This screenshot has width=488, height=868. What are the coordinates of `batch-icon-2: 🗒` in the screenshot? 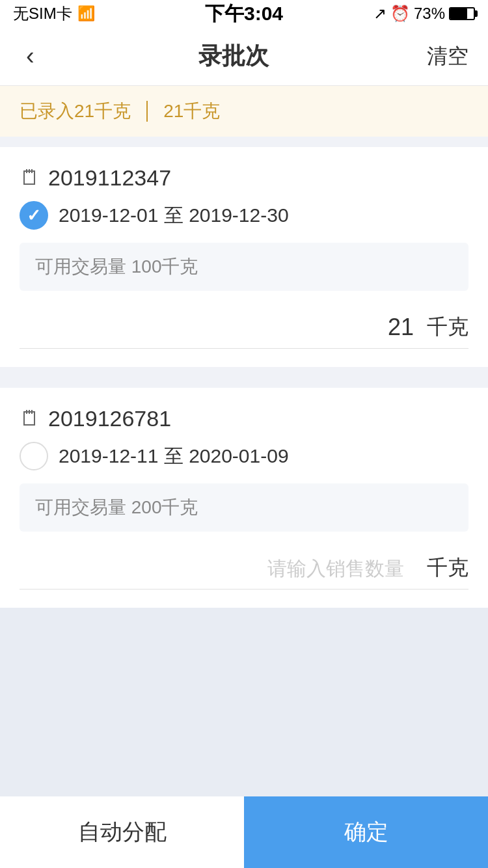 It's located at (30, 419).